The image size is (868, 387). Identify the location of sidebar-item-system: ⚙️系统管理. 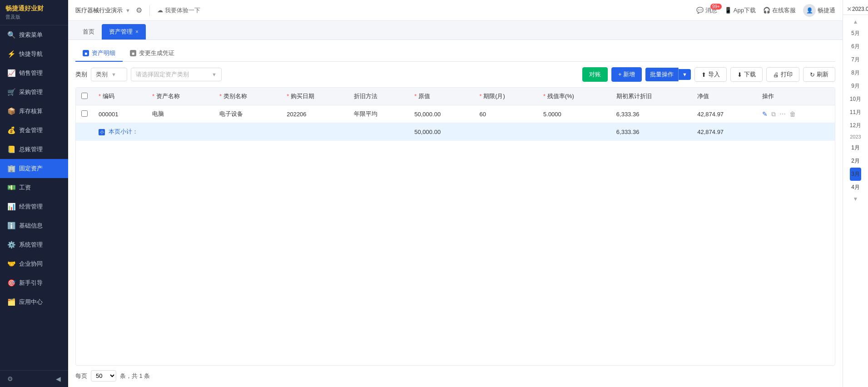
(34, 245).